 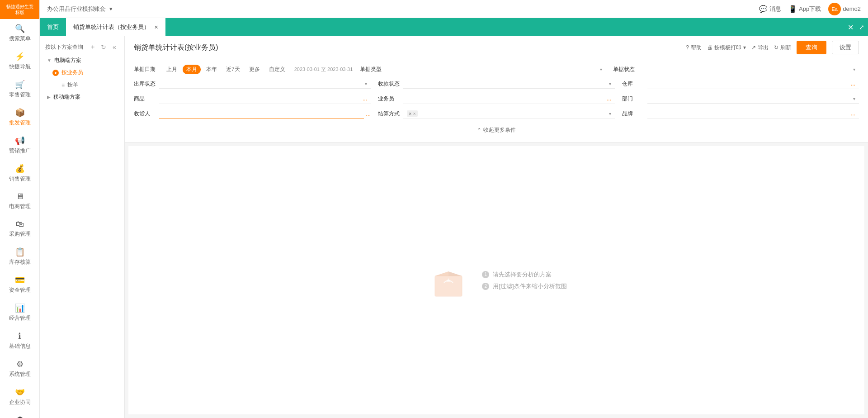 I want to click on tab-close-icon: ✕, so click(x=156, y=27).